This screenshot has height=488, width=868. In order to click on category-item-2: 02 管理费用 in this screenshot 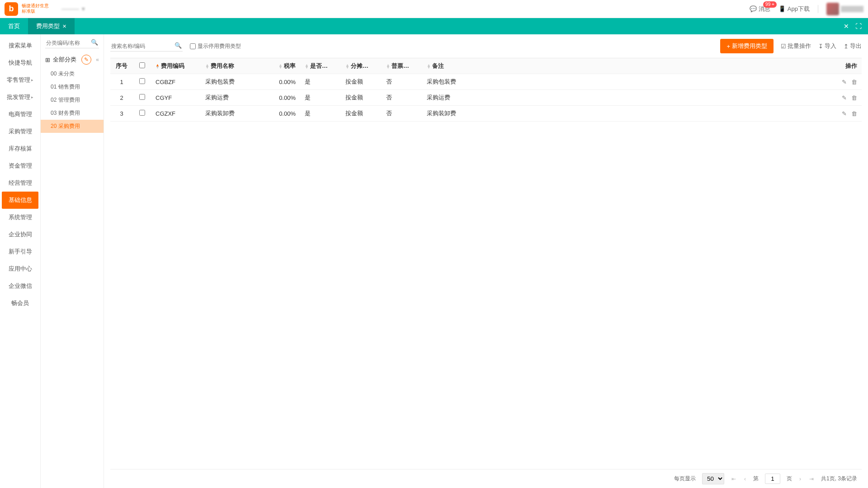, I will do `click(72, 100)`.